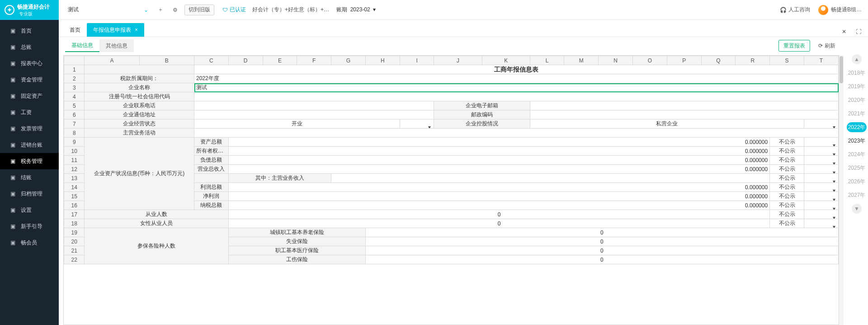 Image resolution: width=868 pixels, height=325 pixels. What do you see at coordinates (29, 63) in the screenshot?
I see `sidebar-item-report: ▣报表中心` at bounding box center [29, 63].